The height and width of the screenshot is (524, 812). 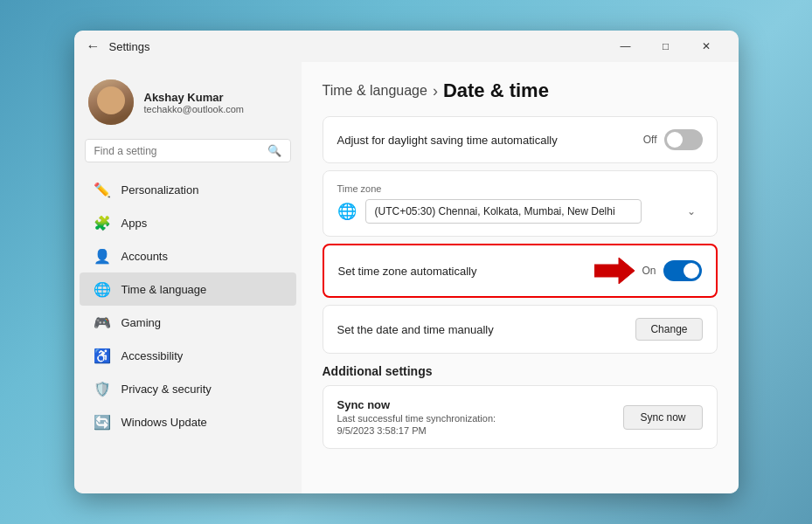 What do you see at coordinates (188, 105) in the screenshot?
I see `user-profile: Akshay Kumar techakko@outlook.com` at bounding box center [188, 105].